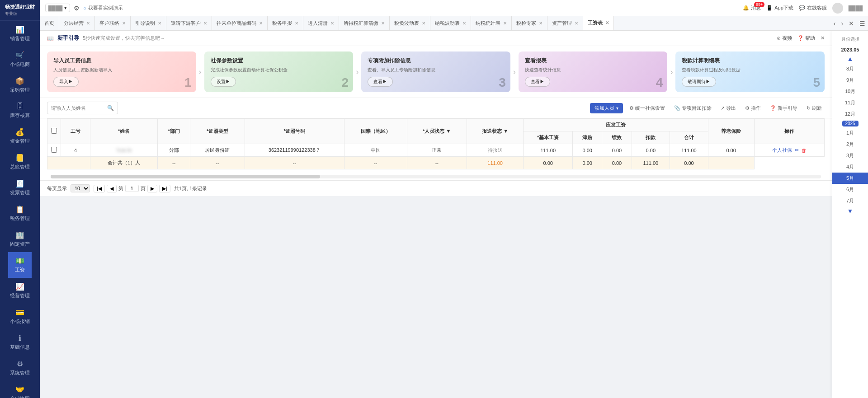  What do you see at coordinates (851, 23) in the screenshot?
I see `tab-close-all-btn: ✕` at bounding box center [851, 23].